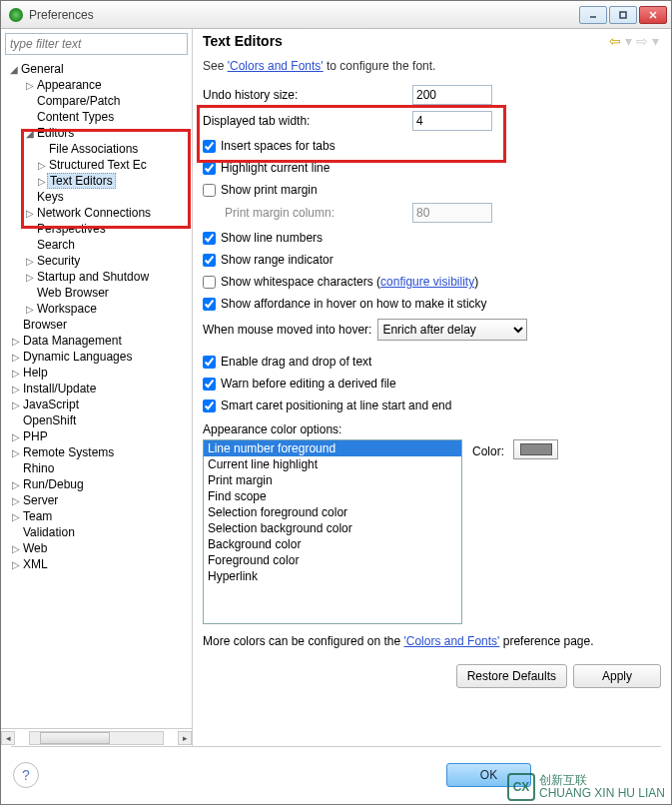 The height and width of the screenshot is (805, 672). What do you see at coordinates (333, 464) in the screenshot?
I see `list-item: Current line highlight` at bounding box center [333, 464].